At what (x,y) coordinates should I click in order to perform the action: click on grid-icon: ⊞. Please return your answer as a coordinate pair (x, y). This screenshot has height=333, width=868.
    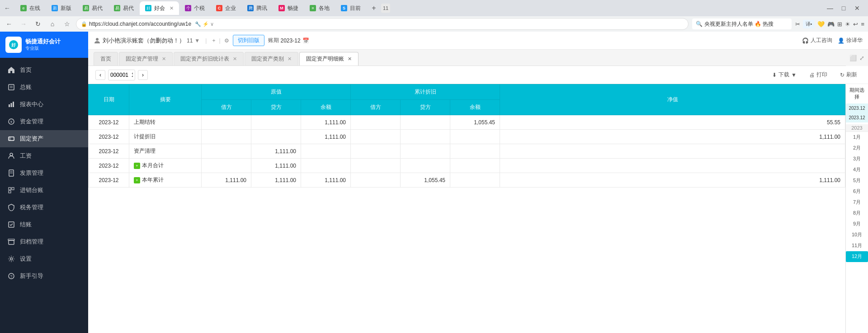
    Looking at the image, I should click on (840, 24).